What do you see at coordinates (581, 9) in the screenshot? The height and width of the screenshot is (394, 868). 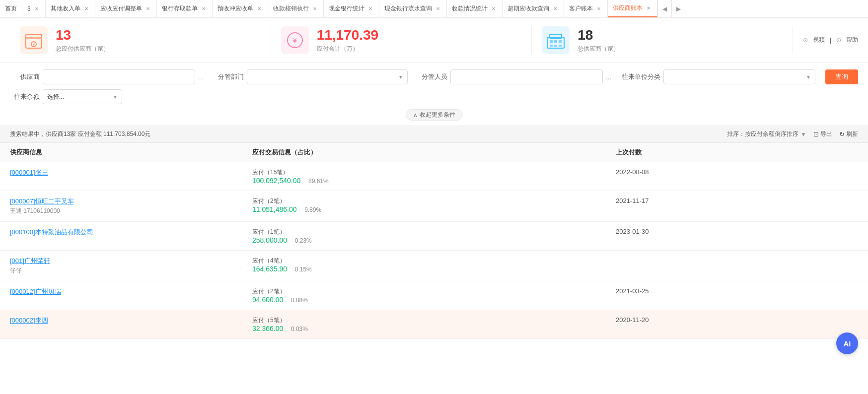 I see `nav-customer-ledger-label: 客户账本` at bounding box center [581, 9].